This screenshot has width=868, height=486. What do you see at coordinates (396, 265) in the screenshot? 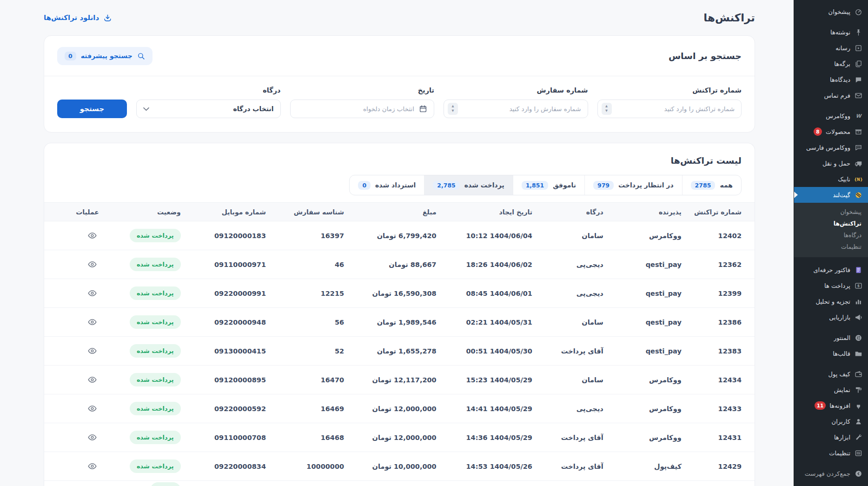
I see `cell-amount: 88,667 تومان` at bounding box center [396, 265].